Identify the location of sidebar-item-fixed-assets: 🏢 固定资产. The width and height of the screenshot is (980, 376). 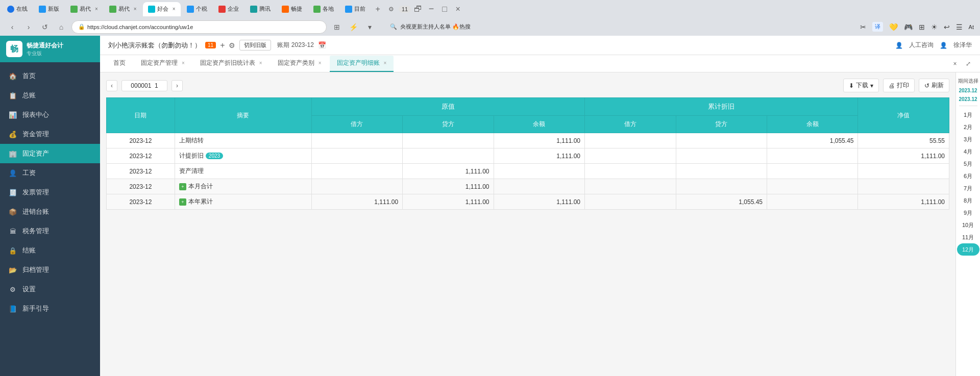
(50, 154).